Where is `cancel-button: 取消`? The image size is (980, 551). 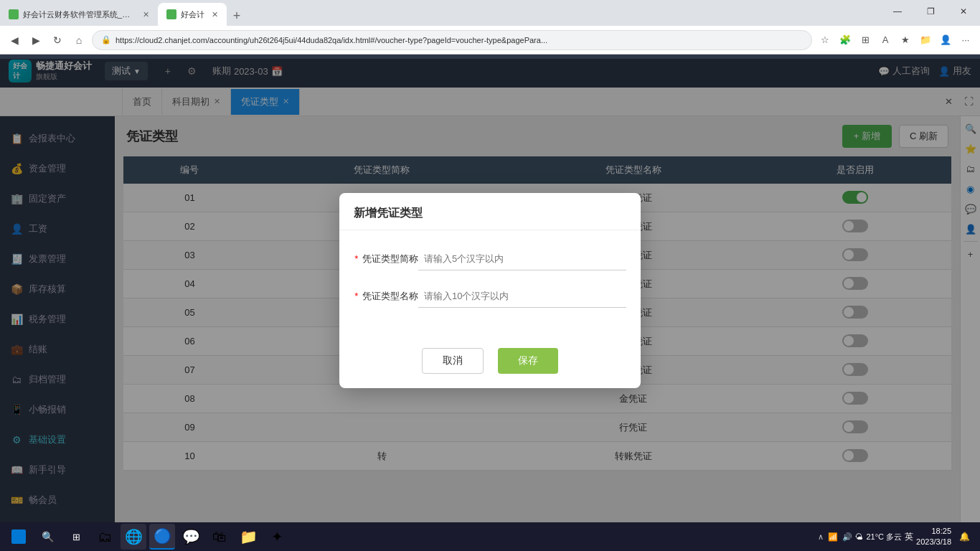
cancel-button: 取消 is located at coordinates (453, 361).